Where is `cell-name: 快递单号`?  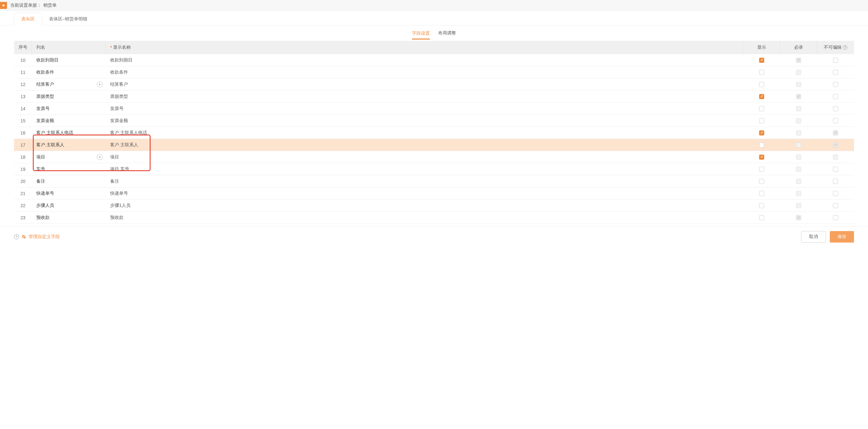
cell-name: 快递单号 is located at coordinates (69, 194).